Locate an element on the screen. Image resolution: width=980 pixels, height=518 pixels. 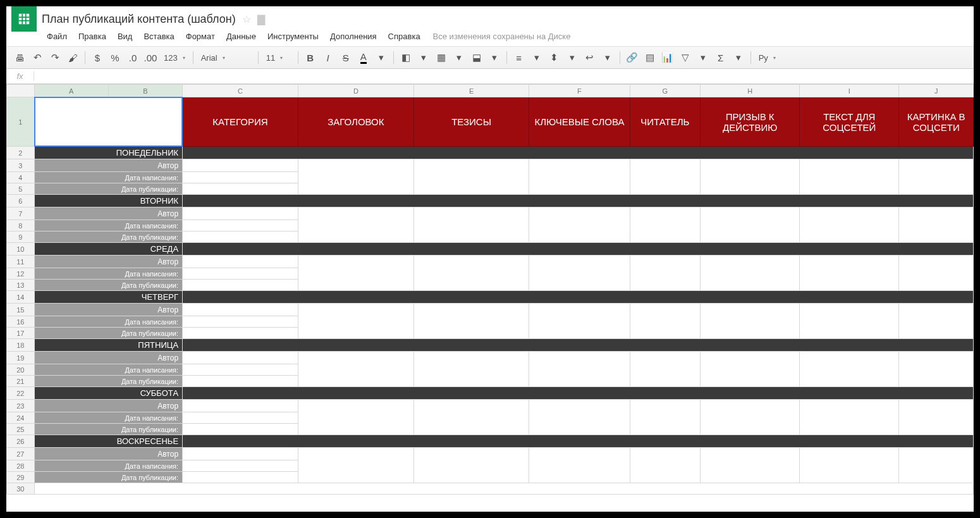
print-icon: 🖶 is located at coordinates (20, 58).